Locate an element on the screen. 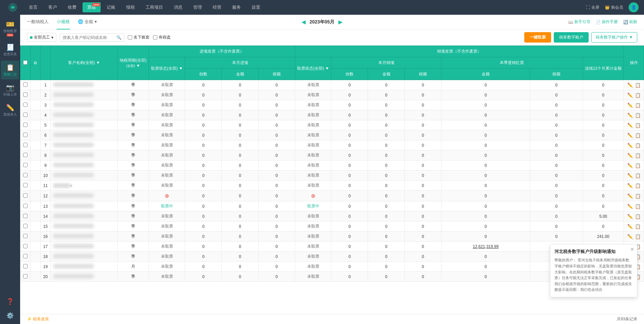 This screenshot has height=324, width=644. has-tax-checkbox is located at coordinates (155, 38).